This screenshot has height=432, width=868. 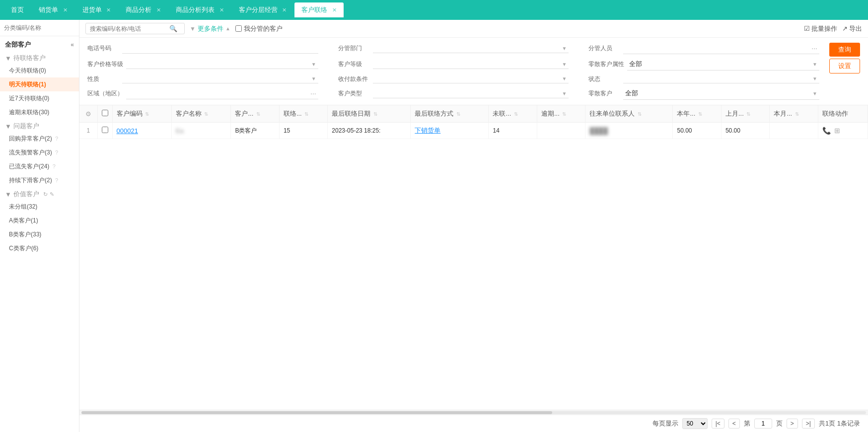 What do you see at coordinates (40, 71) in the screenshot?
I see `sidebar-item-today: 今天待联络(0)` at bounding box center [40, 71].